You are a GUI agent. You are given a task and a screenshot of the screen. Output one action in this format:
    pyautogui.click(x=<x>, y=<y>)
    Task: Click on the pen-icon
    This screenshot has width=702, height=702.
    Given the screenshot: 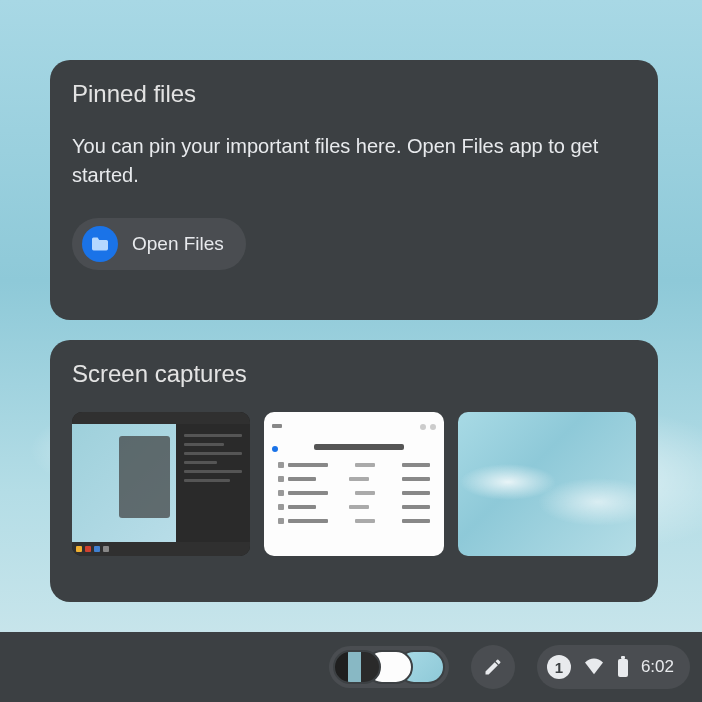 What is the action you would take?
    pyautogui.click(x=493, y=667)
    